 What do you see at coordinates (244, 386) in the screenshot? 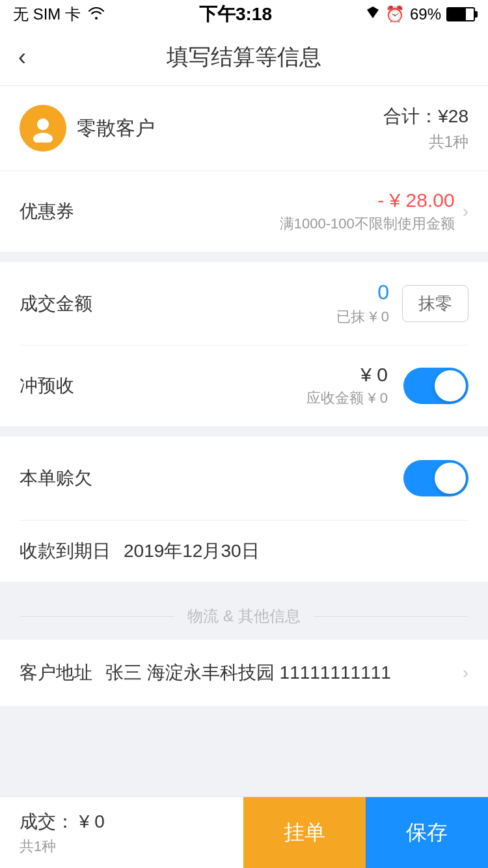
I see `prepay-row: 冲预收 ¥ 0 应收金额 ¥ 0` at bounding box center [244, 386].